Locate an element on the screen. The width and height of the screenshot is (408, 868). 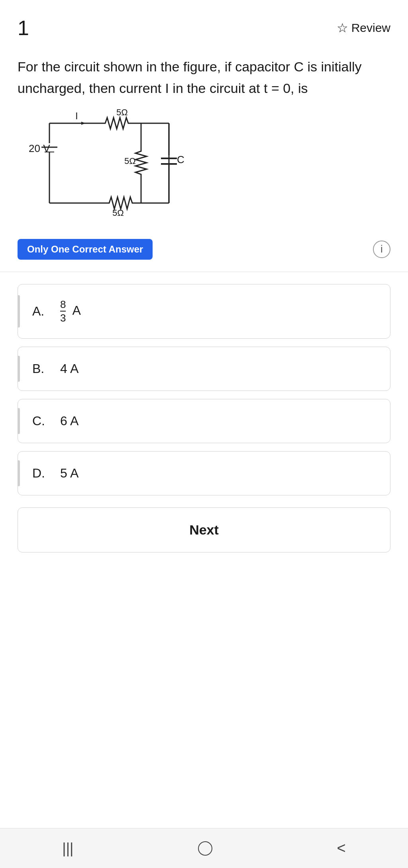
option-b-label: B. is located at coordinates (42, 369).